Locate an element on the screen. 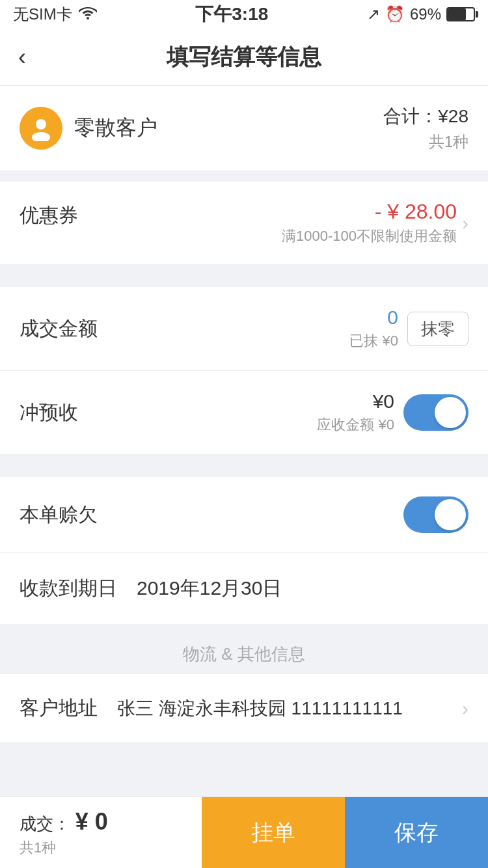 The width and height of the screenshot is (488, 868). bottom-item-count: 共1种 is located at coordinates (101, 848).